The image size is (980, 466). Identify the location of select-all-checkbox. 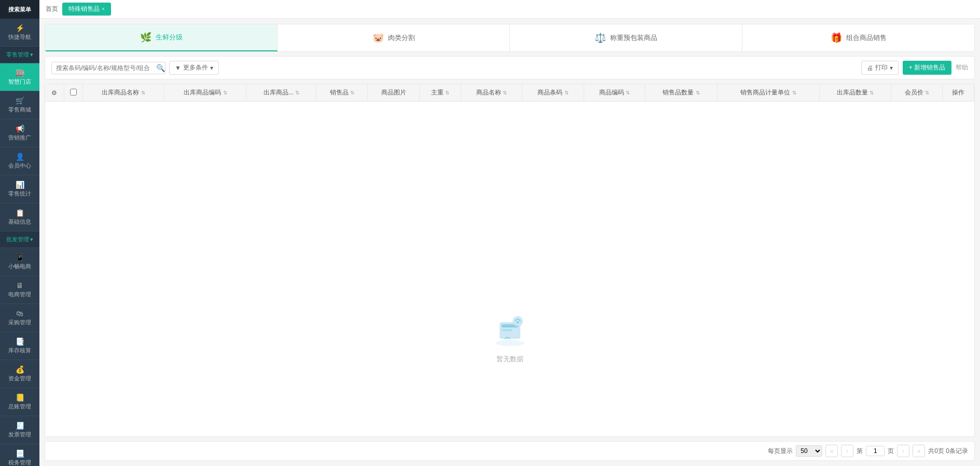
(74, 92).